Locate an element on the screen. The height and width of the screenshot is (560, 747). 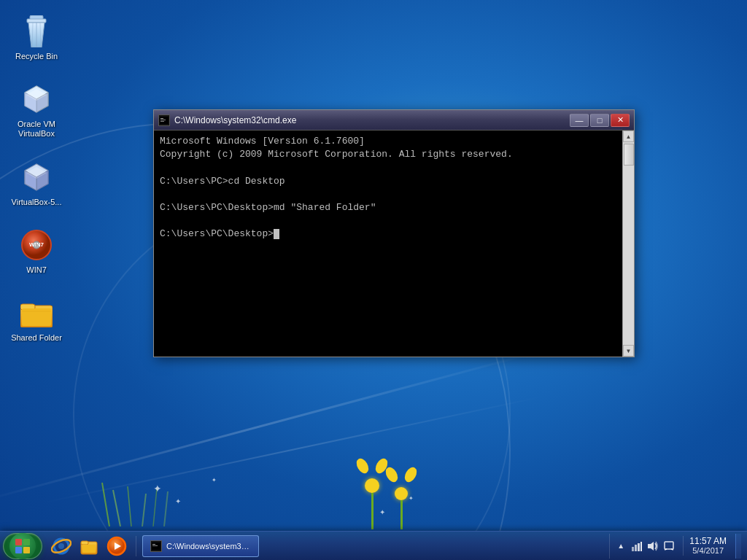
clock-area: 11:57 AM 5/4/2017 is located at coordinates (708, 546).